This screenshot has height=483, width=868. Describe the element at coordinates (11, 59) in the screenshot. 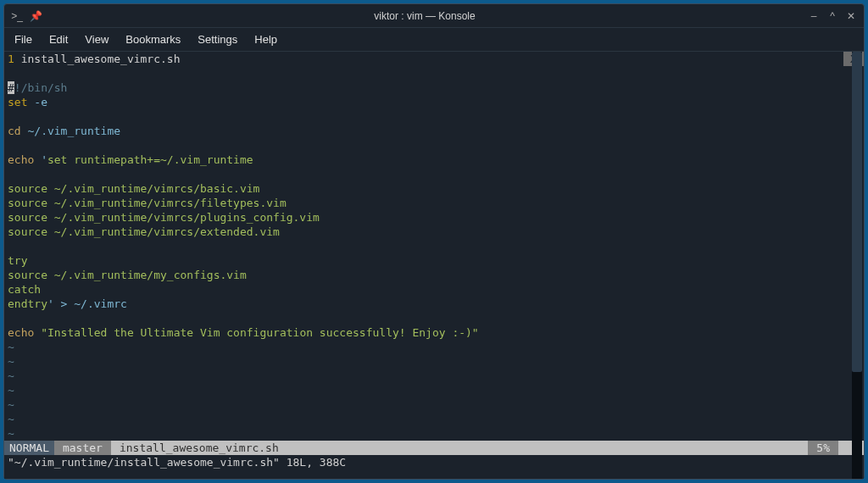

I see `tab-number: 1` at that location.